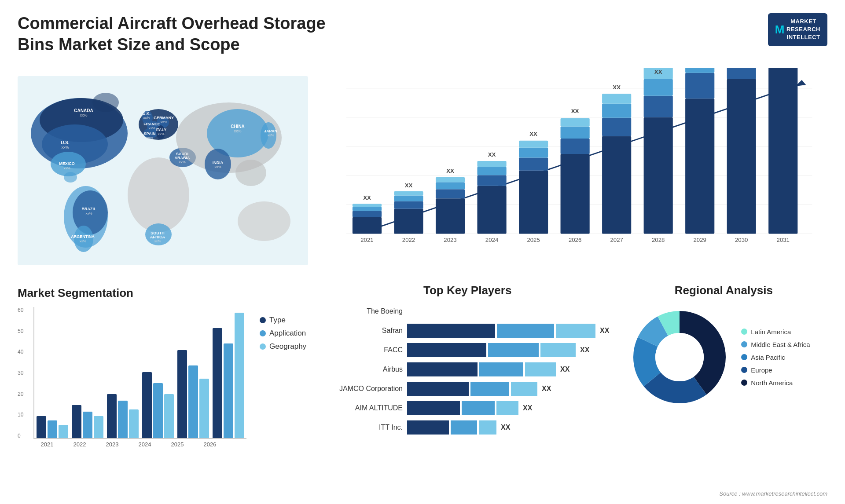  Describe the element at coordinates (780, 345) in the screenshot. I see `legend-mea-label: Middle East & Africa` at that location.